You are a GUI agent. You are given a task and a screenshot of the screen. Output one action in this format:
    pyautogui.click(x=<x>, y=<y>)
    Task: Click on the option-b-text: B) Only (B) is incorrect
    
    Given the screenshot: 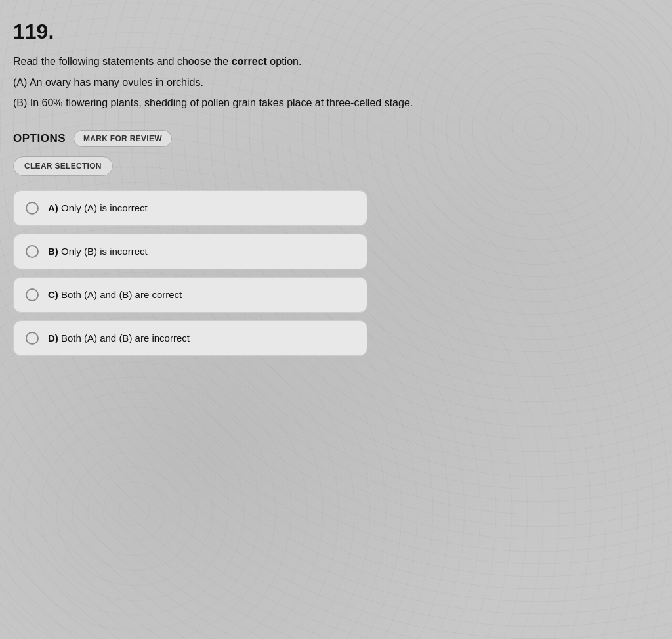 What is the action you would take?
    pyautogui.click(x=98, y=251)
    